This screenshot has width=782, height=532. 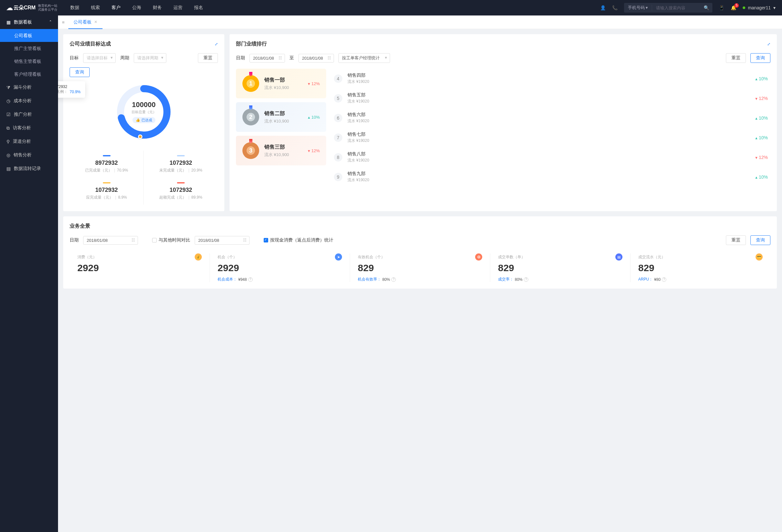 What do you see at coordinates (29, 48) in the screenshot?
I see `sidebar-sub-item: 推广主管看板` at bounding box center [29, 48].